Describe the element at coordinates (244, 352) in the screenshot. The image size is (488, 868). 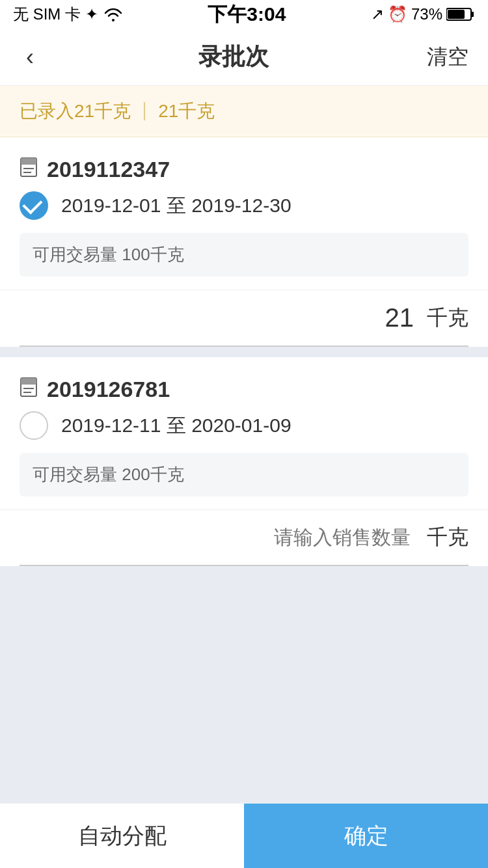
I see `section-separator` at that location.